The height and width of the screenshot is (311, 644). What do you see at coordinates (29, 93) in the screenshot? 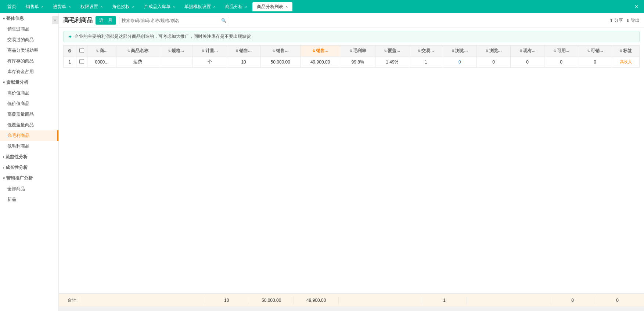
I see `sidebar-item-high-value: 高价值商品` at bounding box center [29, 93].